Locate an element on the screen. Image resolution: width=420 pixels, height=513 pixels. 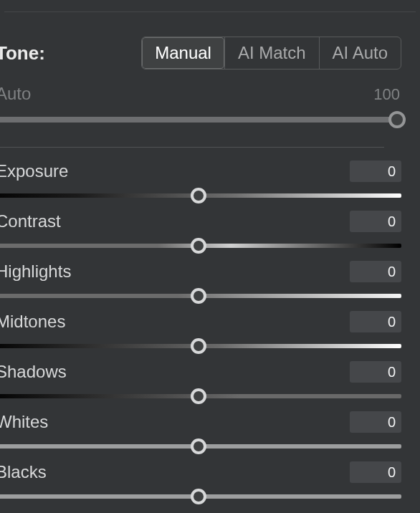
contrast-thumb is located at coordinates (199, 246).